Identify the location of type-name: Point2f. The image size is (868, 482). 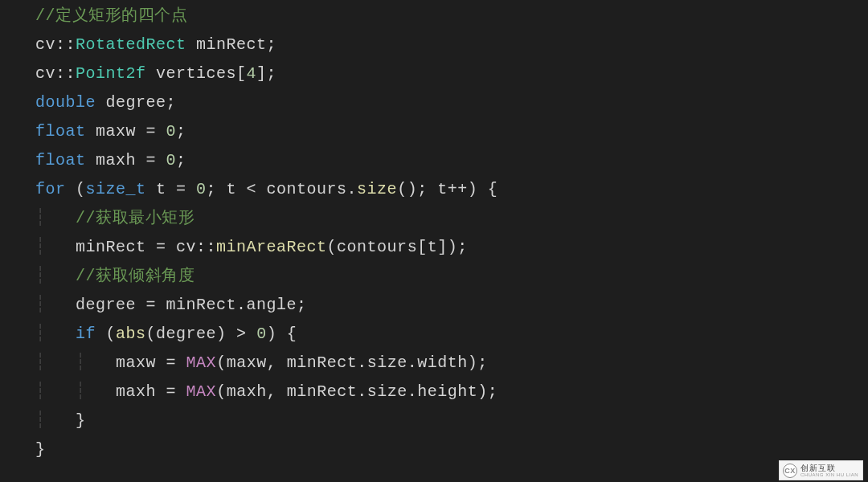
(111, 74).